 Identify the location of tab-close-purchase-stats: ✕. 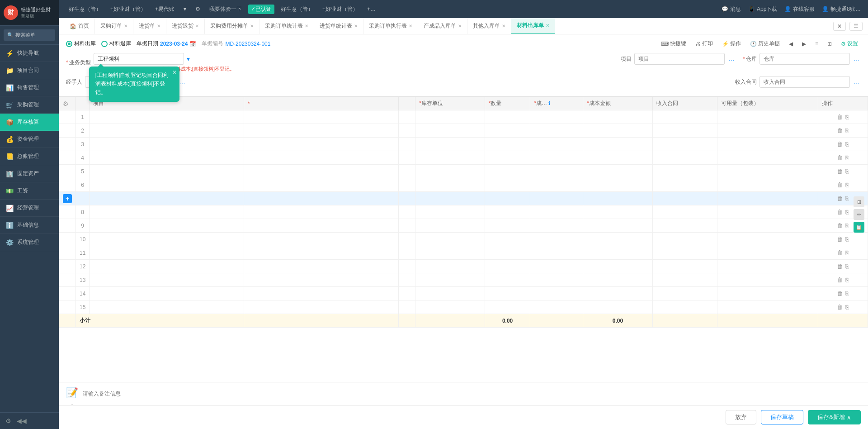
(307, 26).